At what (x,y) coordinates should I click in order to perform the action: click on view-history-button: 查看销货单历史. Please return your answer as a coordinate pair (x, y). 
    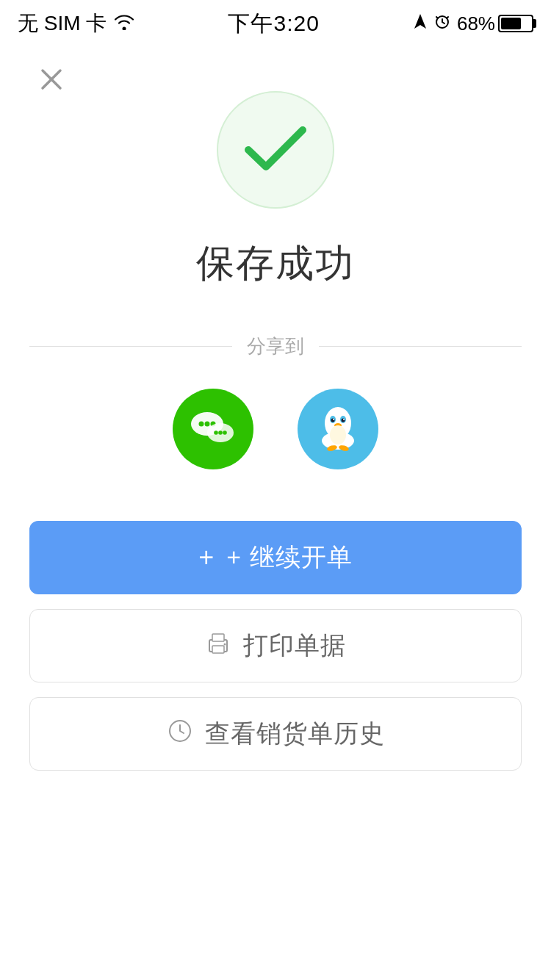
    Looking at the image, I should click on (276, 734).